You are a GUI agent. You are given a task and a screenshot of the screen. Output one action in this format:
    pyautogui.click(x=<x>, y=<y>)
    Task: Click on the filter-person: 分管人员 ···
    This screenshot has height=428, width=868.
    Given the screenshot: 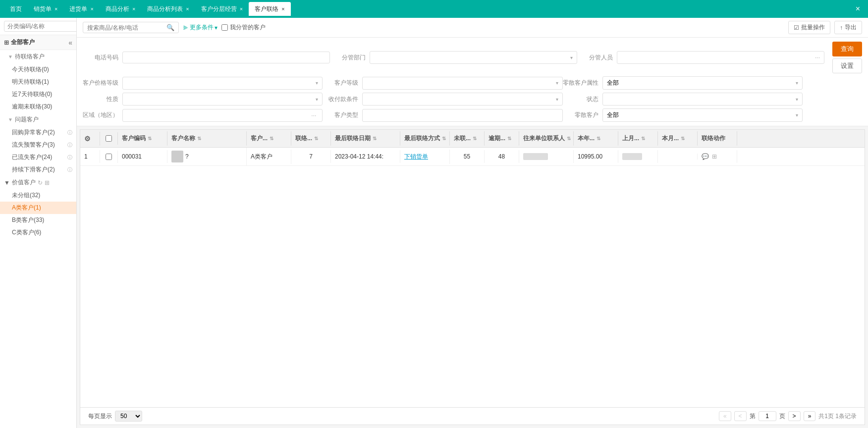 What is the action you would take?
    pyautogui.click(x=701, y=57)
    